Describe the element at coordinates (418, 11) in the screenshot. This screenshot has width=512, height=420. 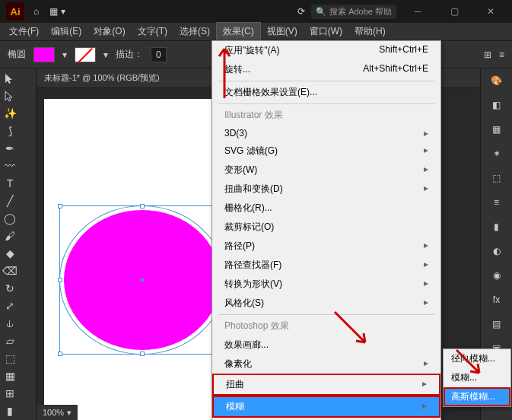
I see `minimize-button: ─` at that location.